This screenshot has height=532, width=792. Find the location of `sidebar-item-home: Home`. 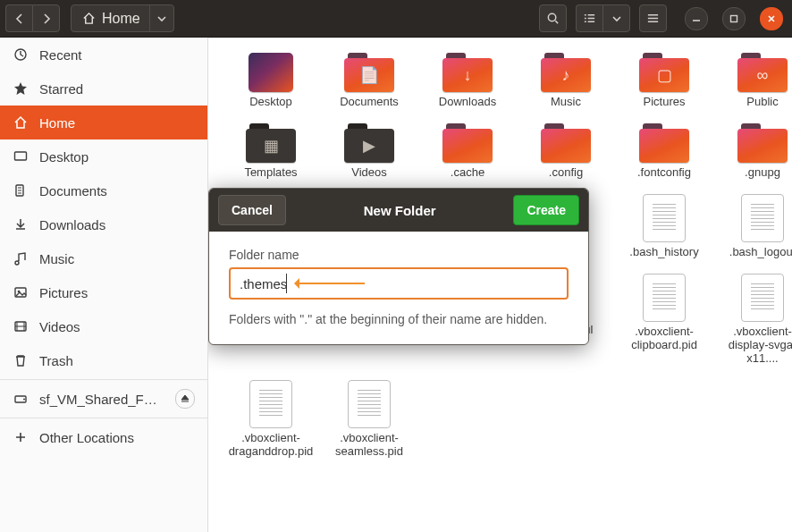

sidebar-item-home: Home is located at coordinates (104, 122).